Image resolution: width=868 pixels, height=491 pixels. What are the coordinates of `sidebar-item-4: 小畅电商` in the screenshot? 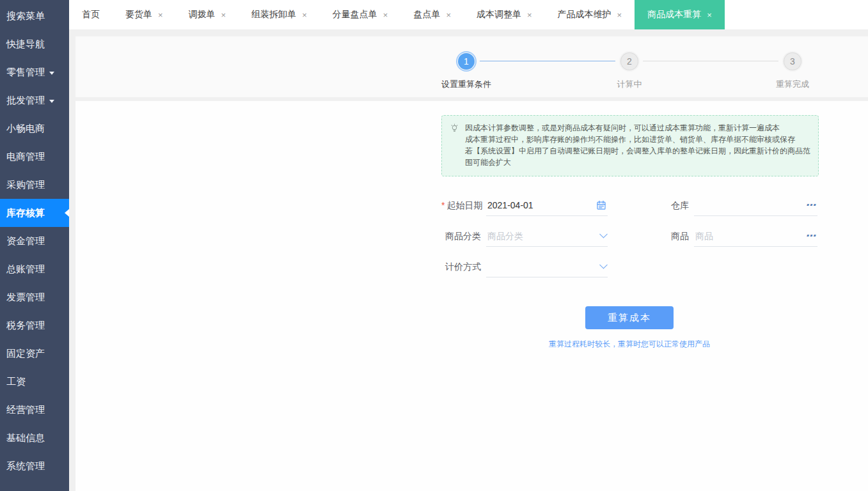 It's located at (35, 129).